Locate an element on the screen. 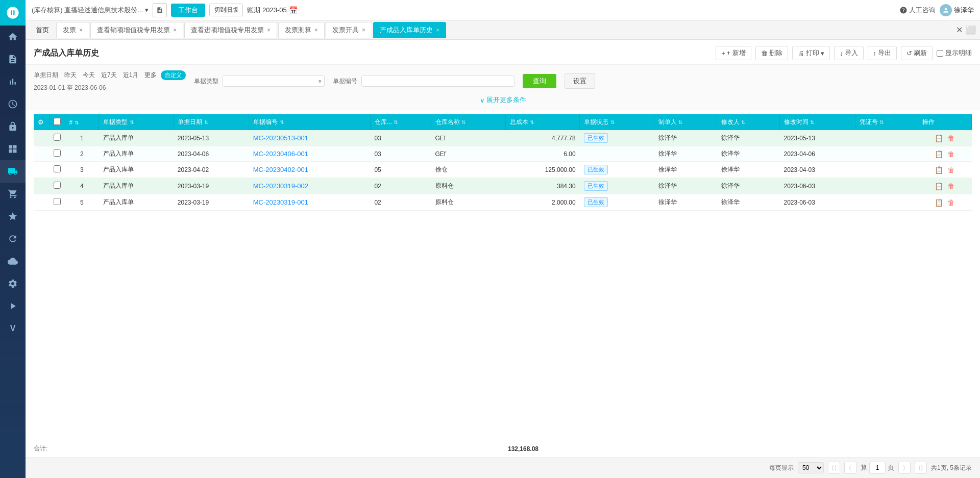 This screenshot has height=478, width=980. th-date: 单据日期 ⇅ is located at coordinates (211, 122).